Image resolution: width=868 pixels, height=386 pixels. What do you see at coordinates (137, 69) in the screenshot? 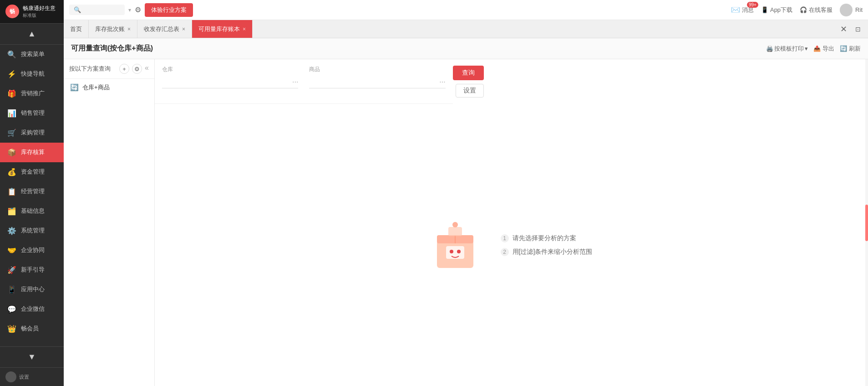
I see `filter-settings-button: ⚙` at bounding box center [137, 69].